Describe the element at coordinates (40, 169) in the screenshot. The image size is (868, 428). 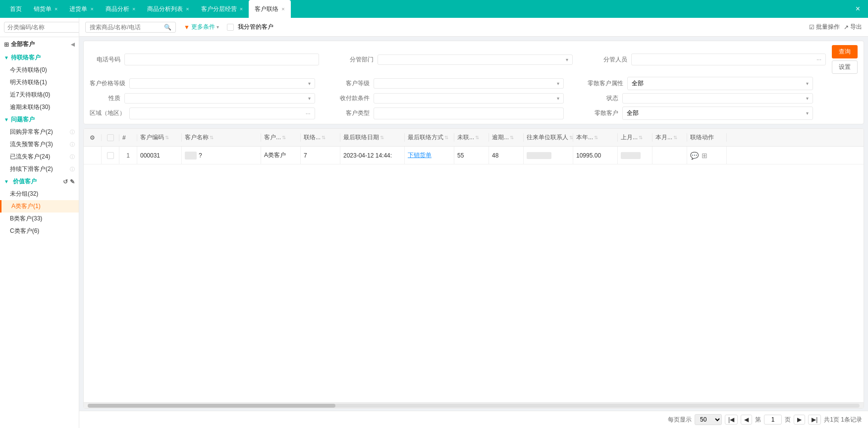
I see `sidebar-item-declining: 持续下滑客户(2) ⓘ` at that location.